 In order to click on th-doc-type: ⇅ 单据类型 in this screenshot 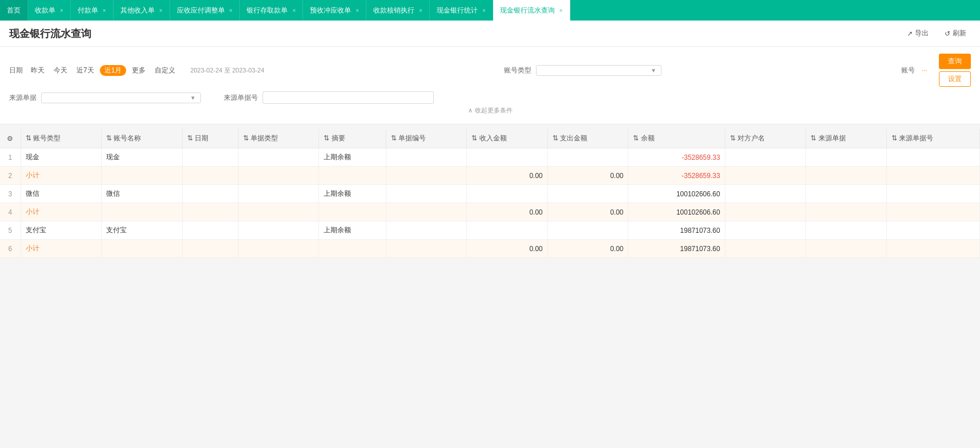, I will do `click(279, 139)`.